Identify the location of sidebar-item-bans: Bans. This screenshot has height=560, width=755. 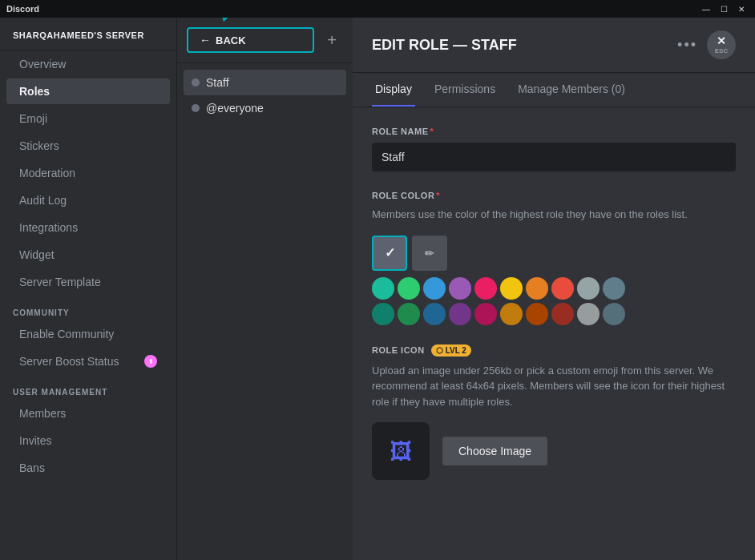
(88, 468).